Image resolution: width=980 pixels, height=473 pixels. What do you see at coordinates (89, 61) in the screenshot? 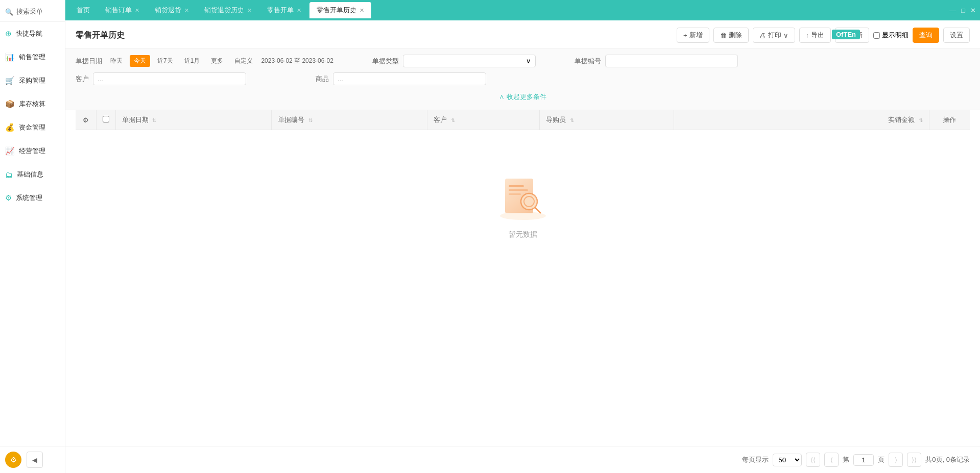
I see `date-label: 单据日期` at bounding box center [89, 61].